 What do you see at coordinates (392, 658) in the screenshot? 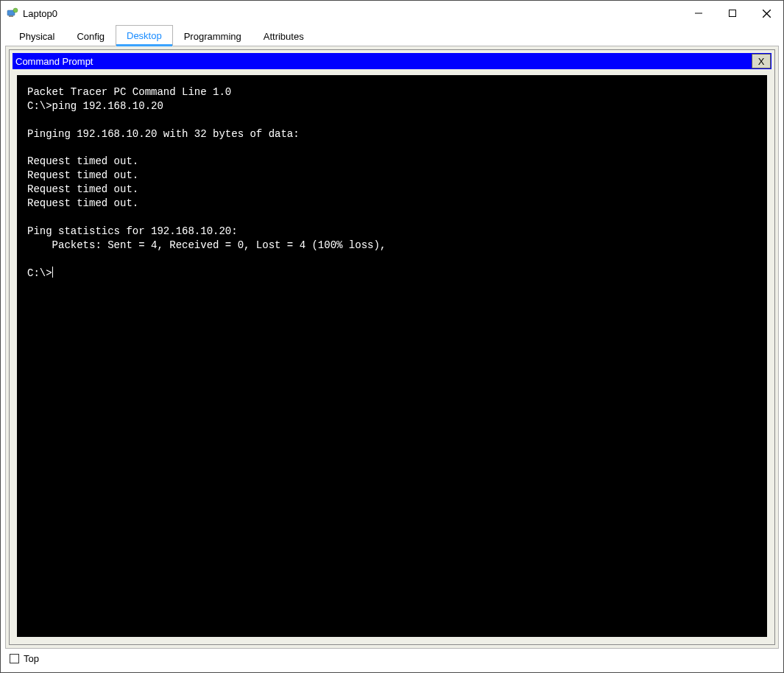
I see `bottom-bar: Top` at bounding box center [392, 658].